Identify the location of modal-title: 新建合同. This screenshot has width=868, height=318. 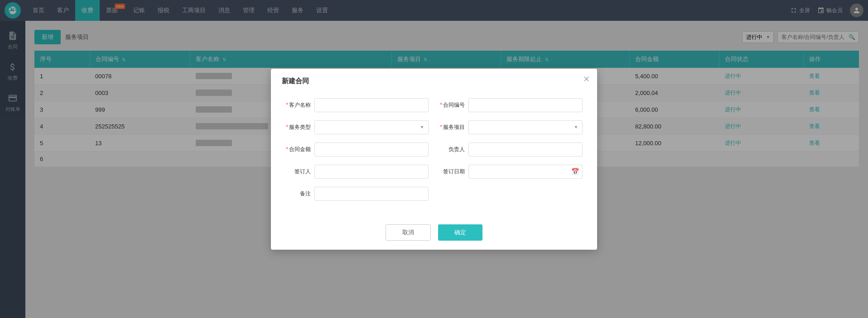
(295, 81).